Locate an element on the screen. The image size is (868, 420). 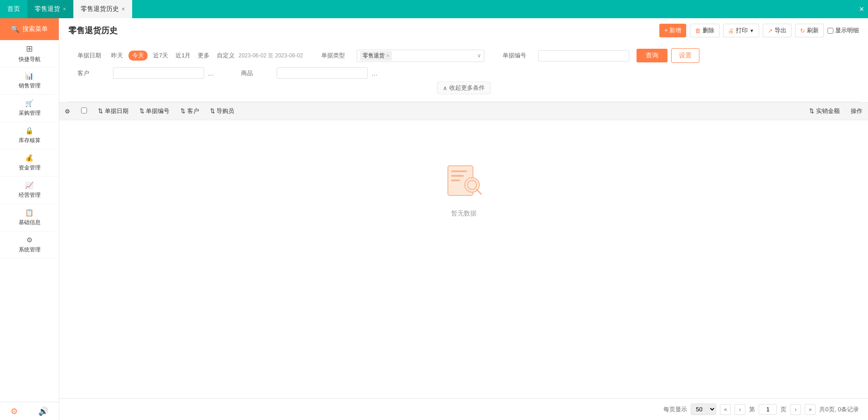
th-no-label: ⇅ 单据编号 is located at coordinates (155, 111).